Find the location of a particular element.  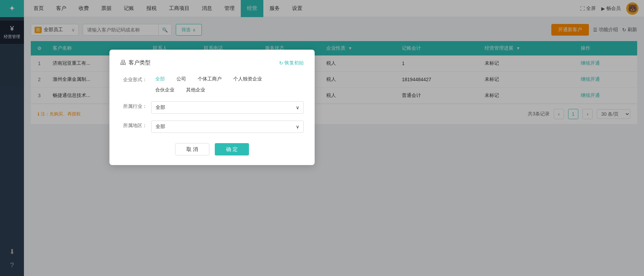

type-all-button: 全部 is located at coordinates (160, 79).